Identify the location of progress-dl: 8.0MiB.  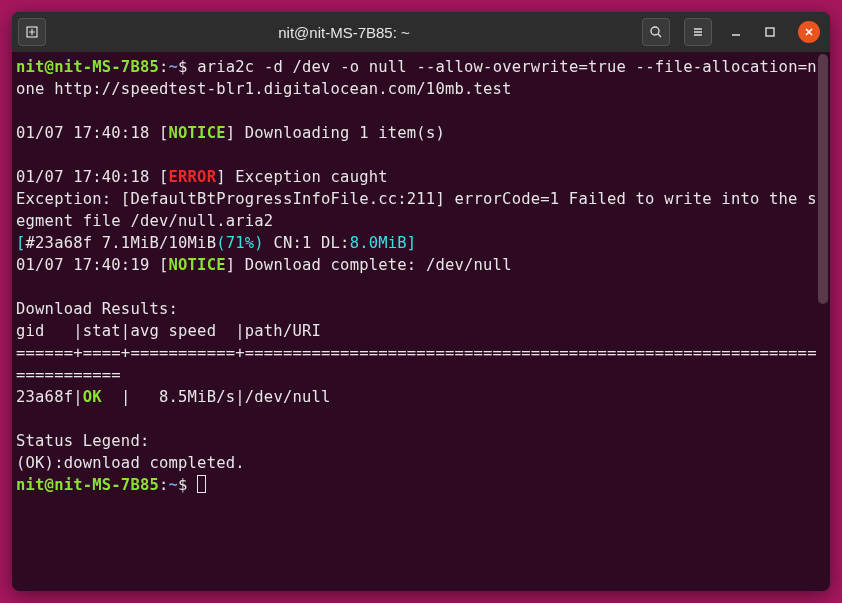
(378, 243).